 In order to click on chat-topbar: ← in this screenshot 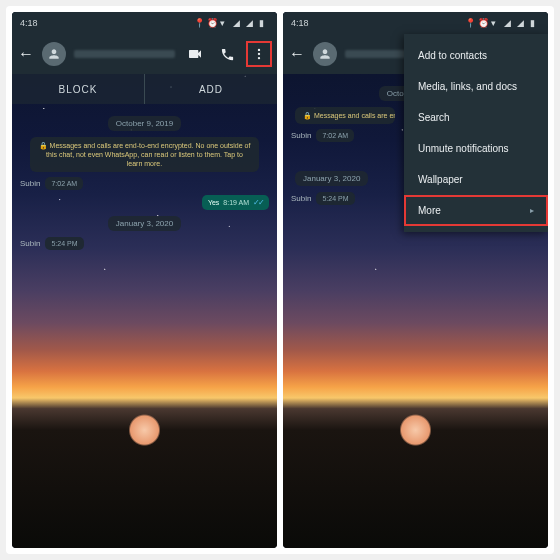, I will do `click(144, 54)`.